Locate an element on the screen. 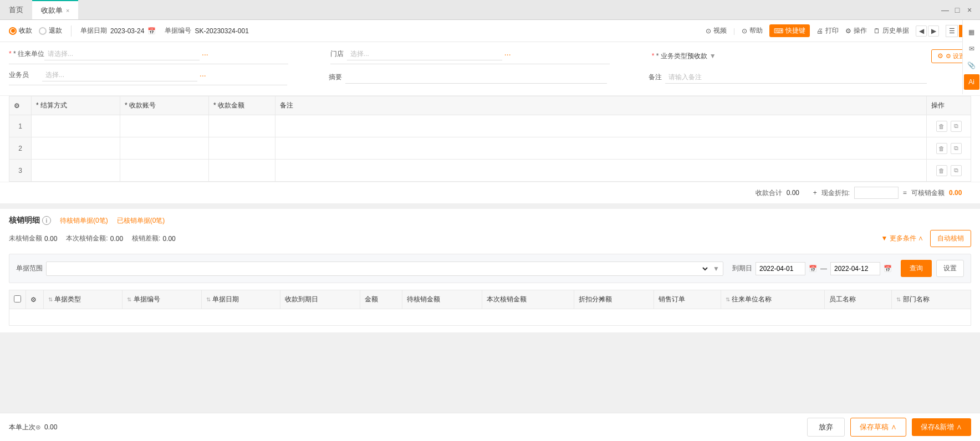  col-num-sort: ⇅ is located at coordinates (129, 299).